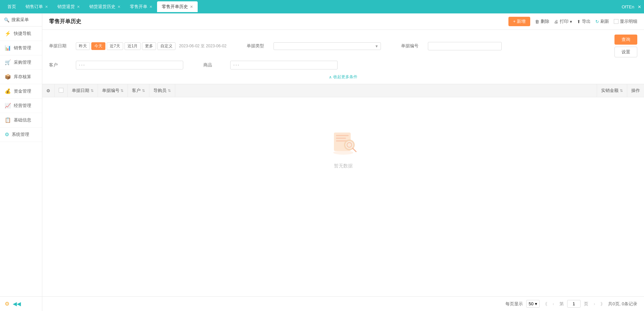 Image resolution: width=644 pixels, height=311 pixels. What do you see at coordinates (21, 62) in the screenshot?
I see `sidebar-item-purchase: 🛒 采购管理` at bounding box center [21, 62].